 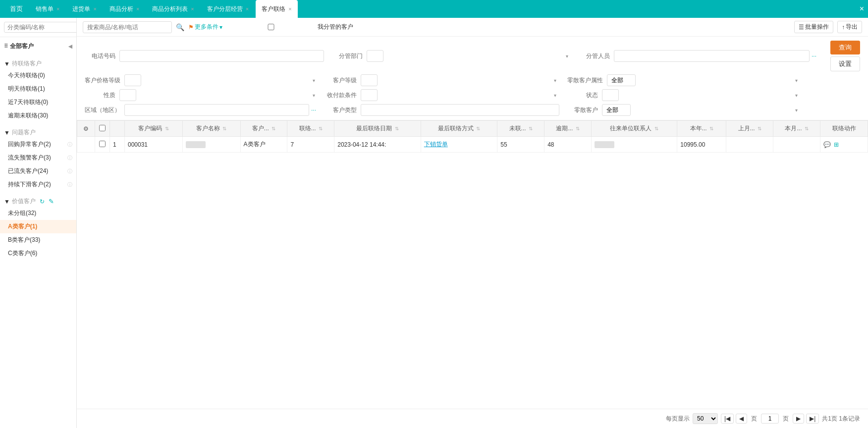 What do you see at coordinates (38, 171) in the screenshot?
I see `sidebar-item-churned: 已流失客户(24) ⓘ` at bounding box center [38, 171].